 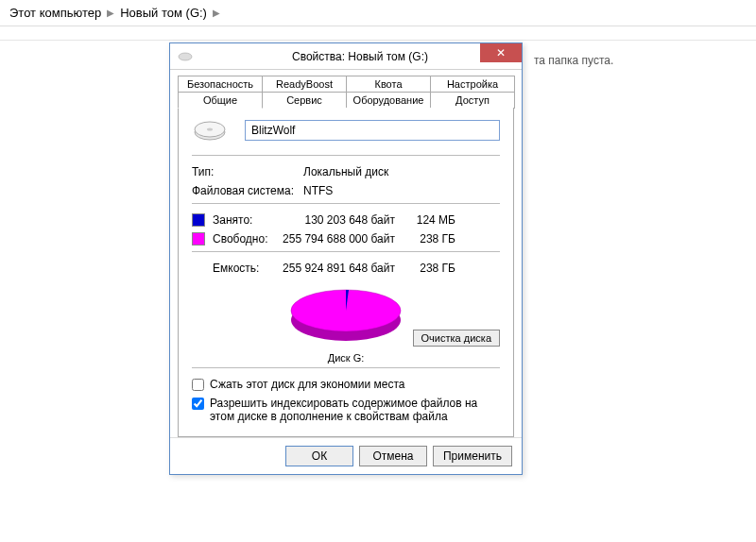 What do you see at coordinates (472, 456) in the screenshot?
I see `apply-button: Применить` at bounding box center [472, 456].